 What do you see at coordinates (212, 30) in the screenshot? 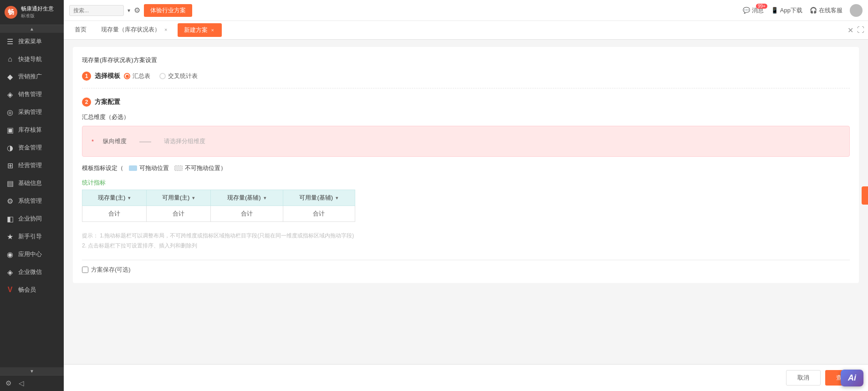
I see `tab-new-close: ×` at bounding box center [212, 30].